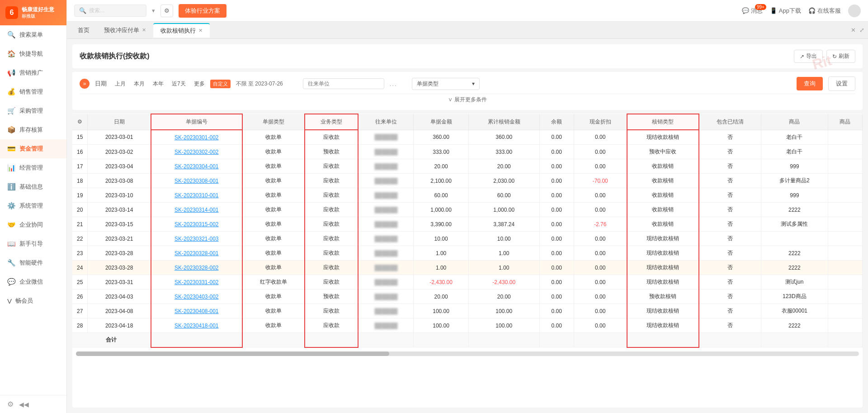  I want to click on sidebar-item-资金管理: 💳资金管理, so click(33, 149).